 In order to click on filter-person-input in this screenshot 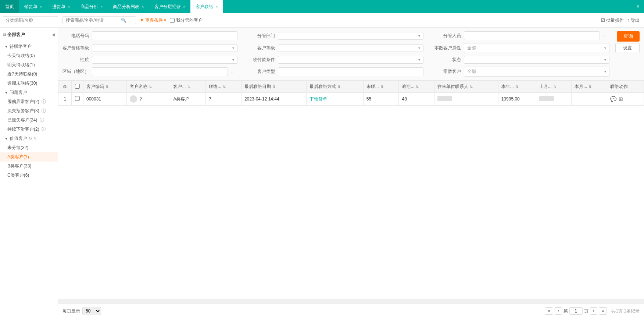, I will do `click(532, 36)`.